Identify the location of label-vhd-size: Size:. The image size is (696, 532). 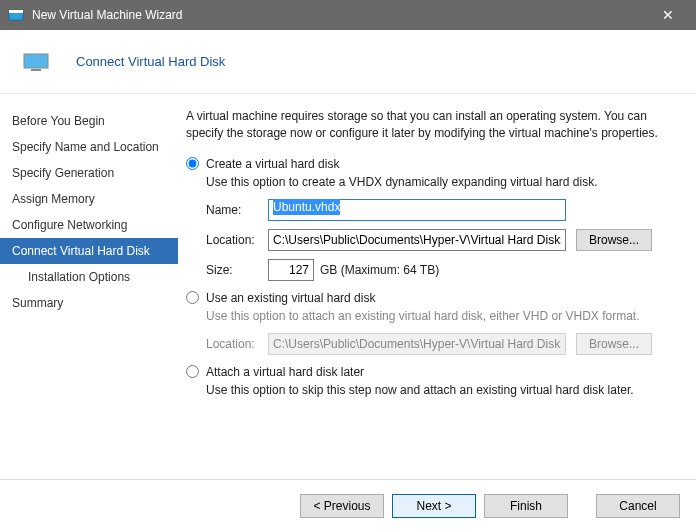
(237, 270).